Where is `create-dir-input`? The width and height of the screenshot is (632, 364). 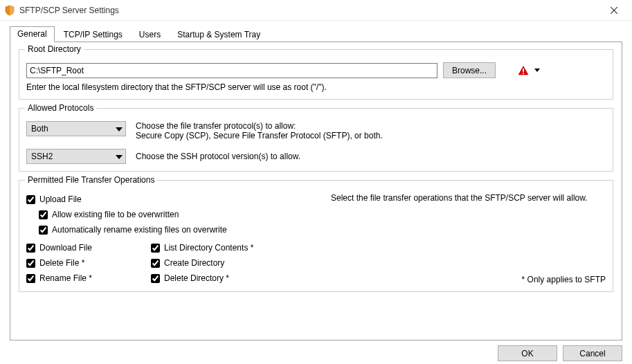 create-dir-input is located at coordinates (155, 263).